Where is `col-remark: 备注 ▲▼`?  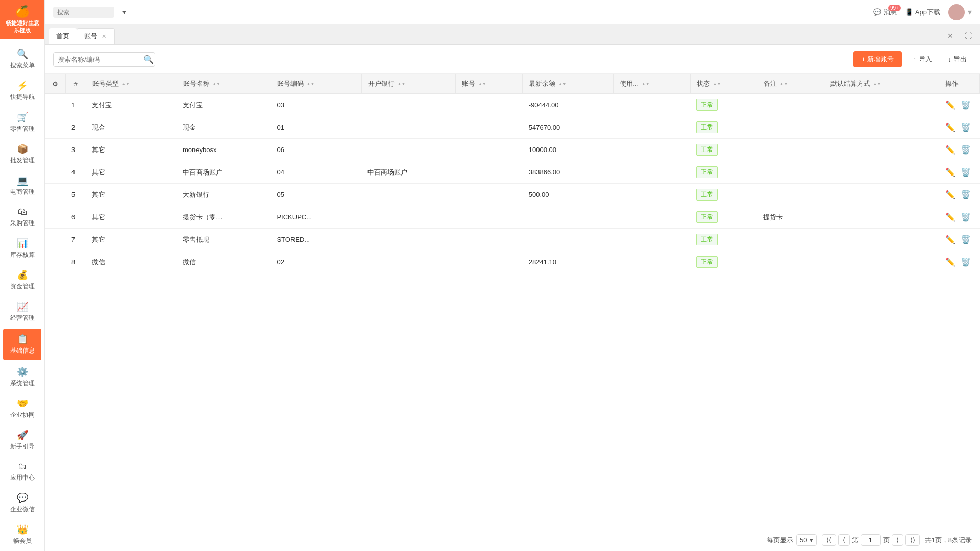
col-remark: 备注 ▲▼ is located at coordinates (790, 84).